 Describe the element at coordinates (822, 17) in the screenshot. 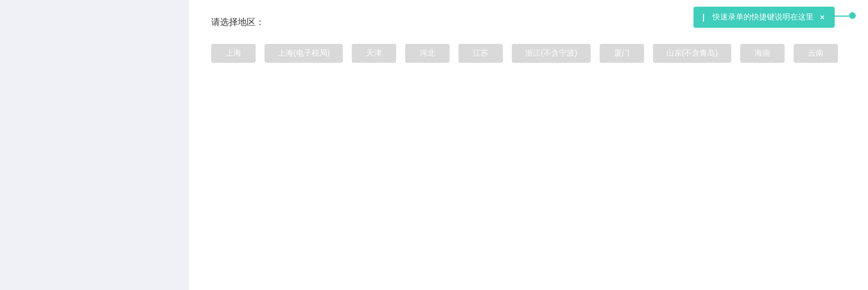

I see `tooltip-close-button: ×` at that location.